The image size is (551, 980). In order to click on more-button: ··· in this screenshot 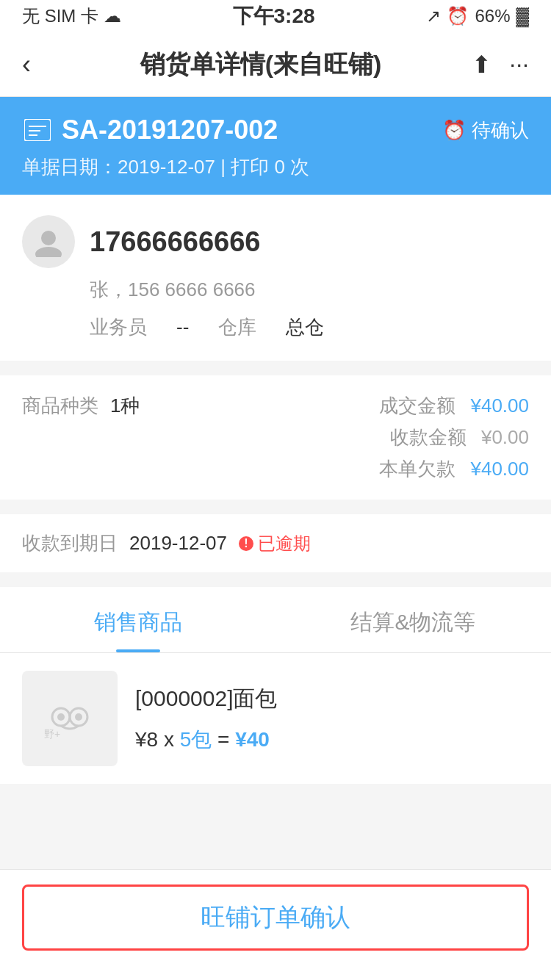, I will do `click(519, 65)`.